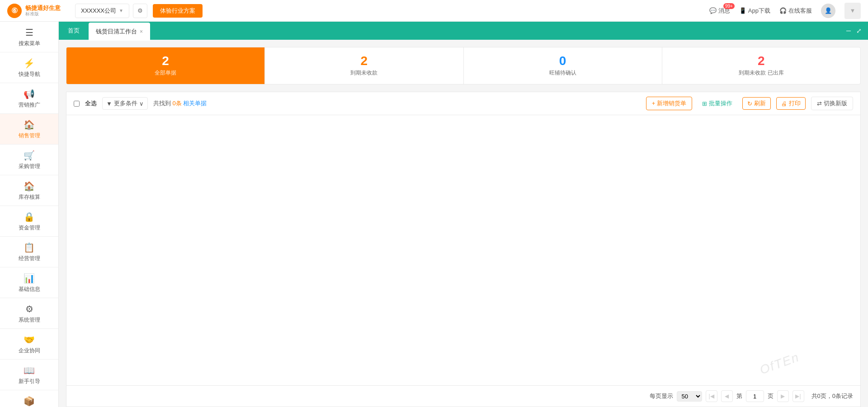  Describe the element at coordinates (849, 31) in the screenshot. I see `tab-minimize-button: ─` at that location.